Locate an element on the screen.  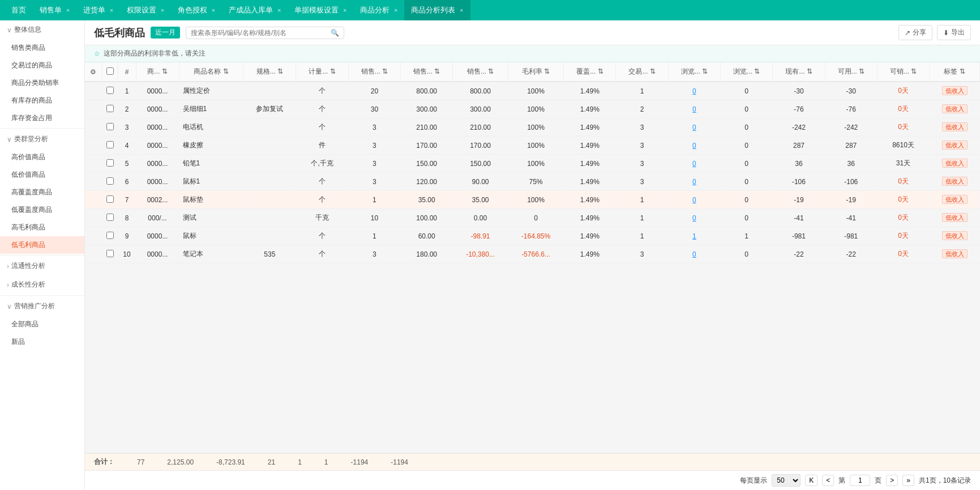
sidebar-item-low-profit: 低毛利商品 is located at coordinates (42, 245).